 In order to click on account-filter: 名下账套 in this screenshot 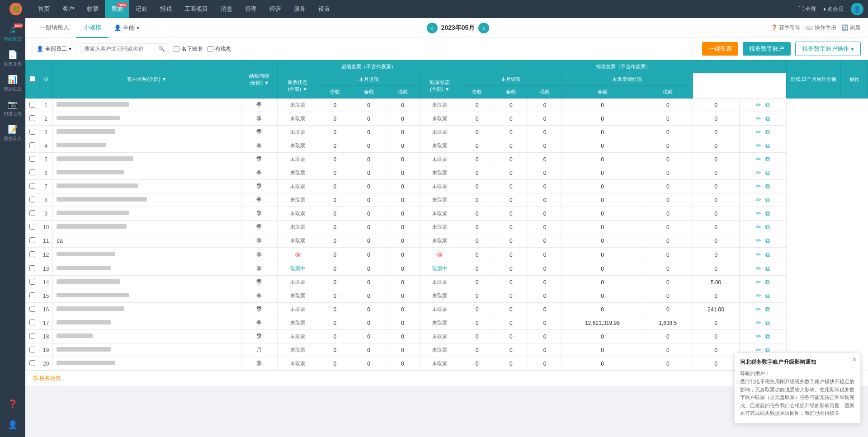, I will do `click(188, 49)`.